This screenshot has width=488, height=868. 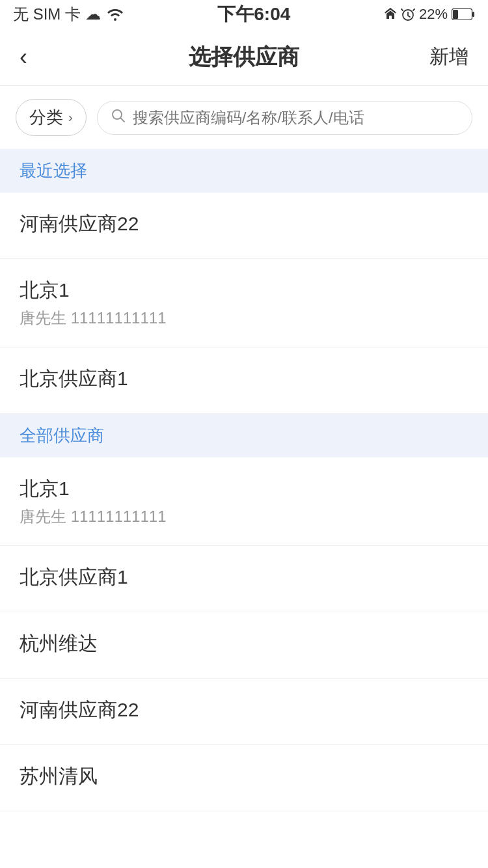 I want to click on search-icon, so click(x=118, y=118).